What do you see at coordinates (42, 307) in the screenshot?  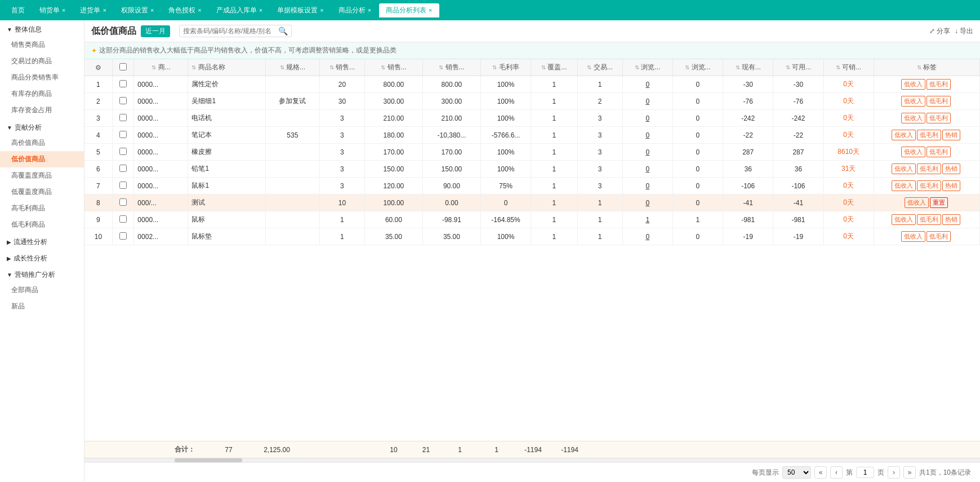 I see `sidebar-item-new-products: 新品` at bounding box center [42, 307].